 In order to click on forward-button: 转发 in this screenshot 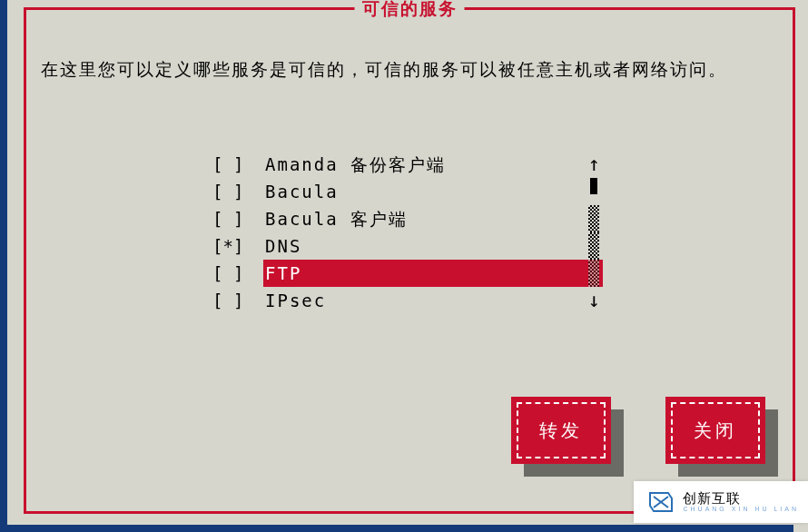, I will do `click(561, 430)`.